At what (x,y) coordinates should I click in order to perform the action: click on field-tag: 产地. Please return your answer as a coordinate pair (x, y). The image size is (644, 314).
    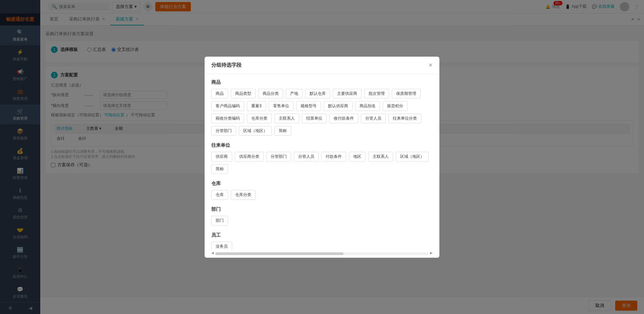
    Looking at the image, I should click on (294, 94).